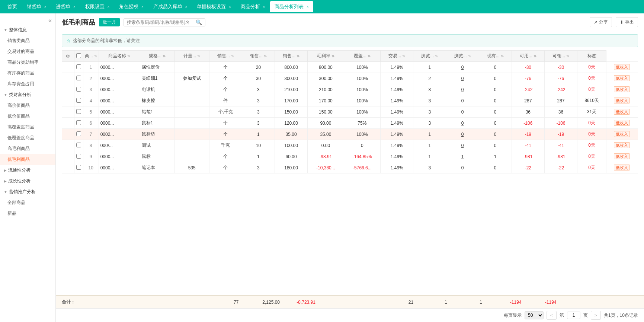 Image resolution: width=644 pixels, height=322 pixels. I want to click on col-select-all, so click(79, 56).